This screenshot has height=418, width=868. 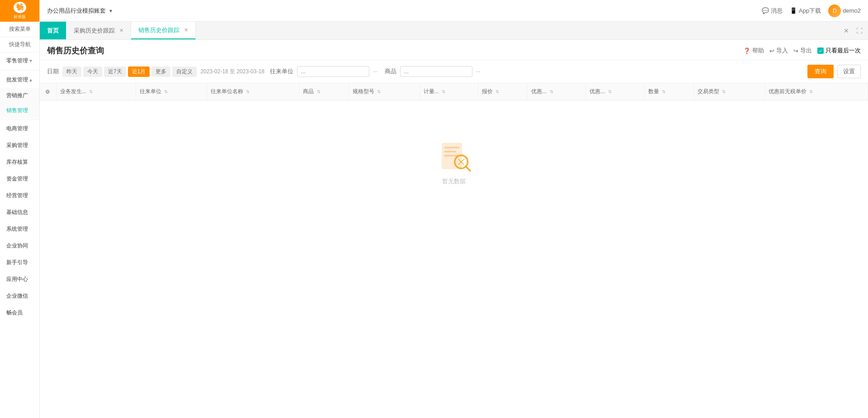 I want to click on sidebar-item-member: 畅会员, so click(x=20, y=313).